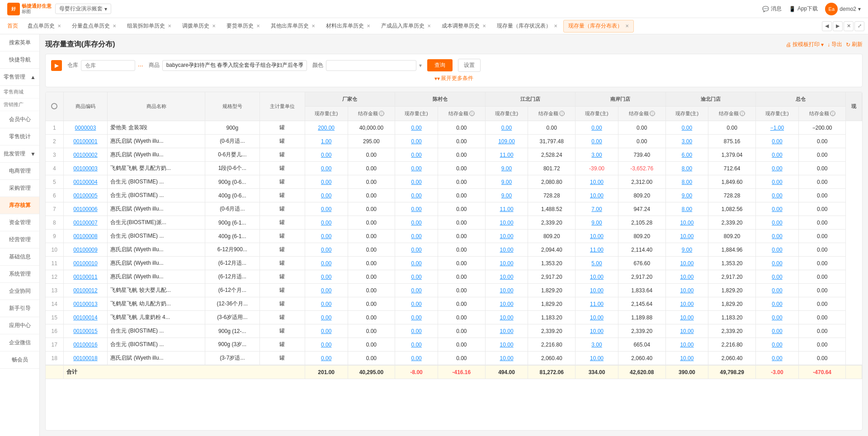  Describe the element at coordinates (642, 277) in the screenshot. I see `row-nanan-amt: 2,917.20` at that location.